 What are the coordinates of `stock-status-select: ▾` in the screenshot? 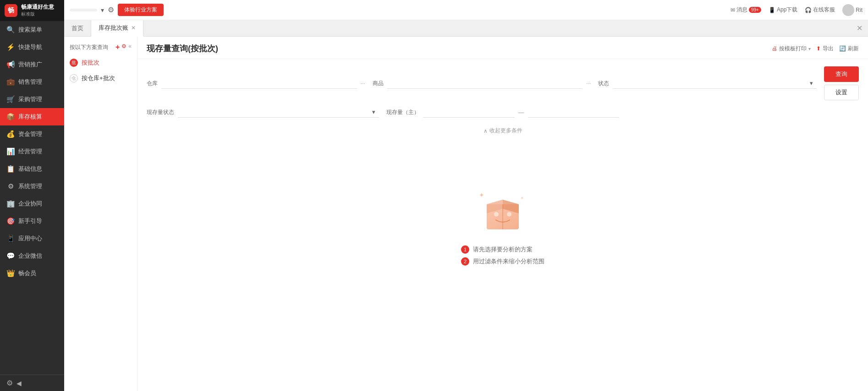 It's located at (279, 112).